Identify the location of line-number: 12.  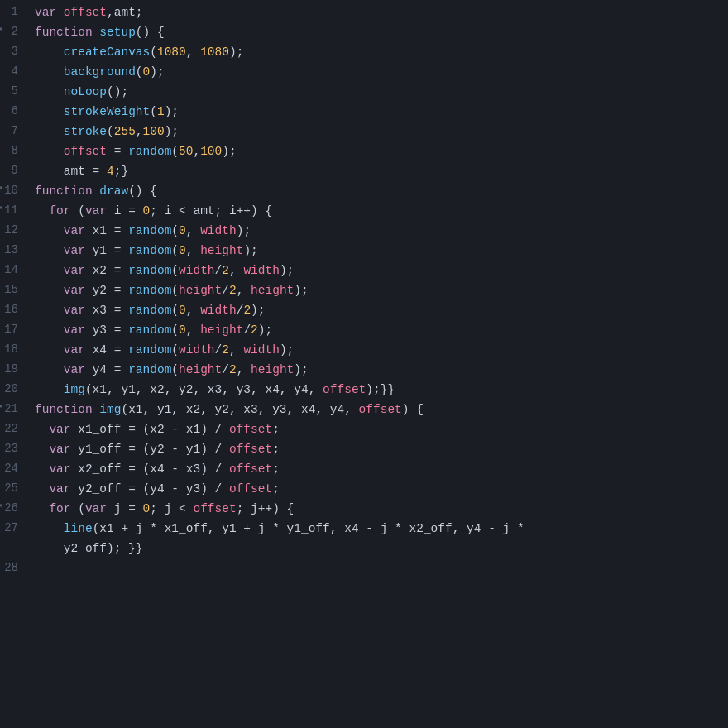
(14, 231).